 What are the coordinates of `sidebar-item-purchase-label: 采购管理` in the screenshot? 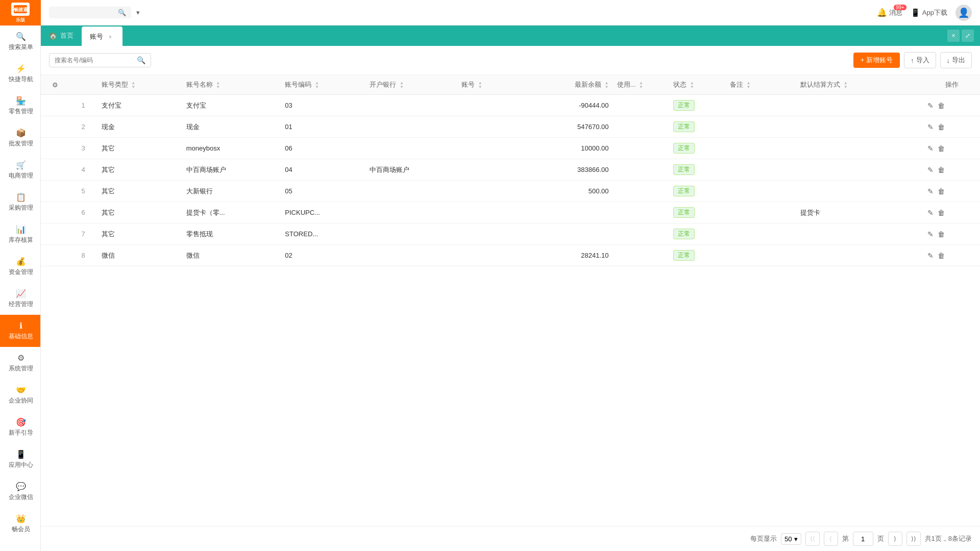 It's located at (21, 208).